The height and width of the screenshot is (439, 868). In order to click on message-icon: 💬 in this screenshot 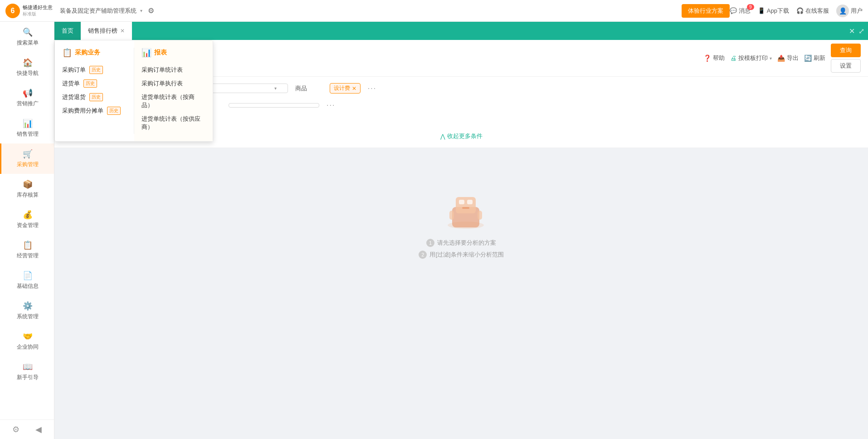, I will do `click(733, 11)`.